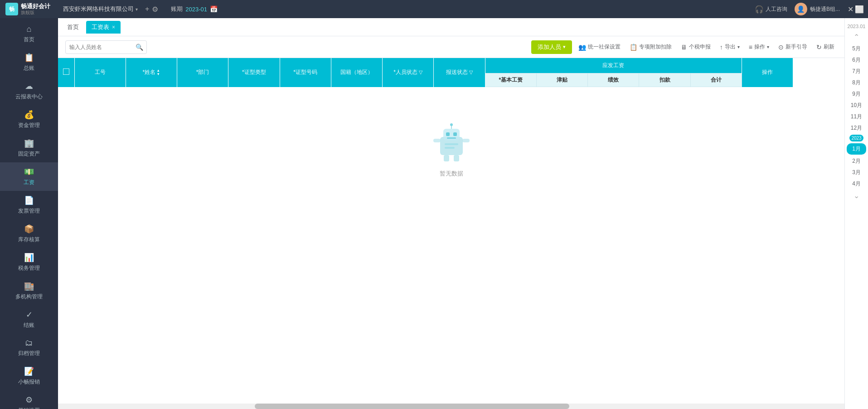 The height and width of the screenshot is (409, 868). I want to click on sidebar-item-funds: 💰 资金管理, so click(29, 120).